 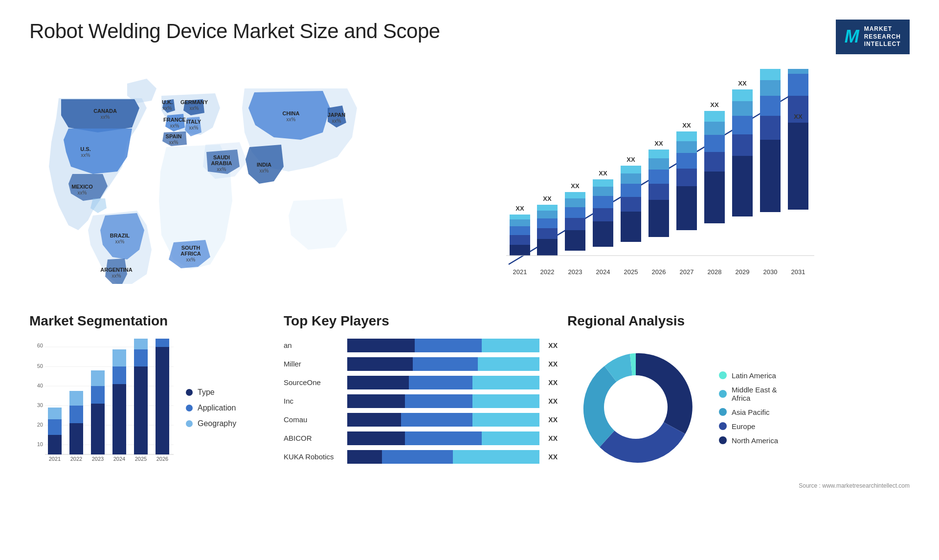 What do you see at coordinates (882, 37) in the screenshot?
I see `logo-text: MARKET RESEARCH INTELLECT` at bounding box center [882, 37].